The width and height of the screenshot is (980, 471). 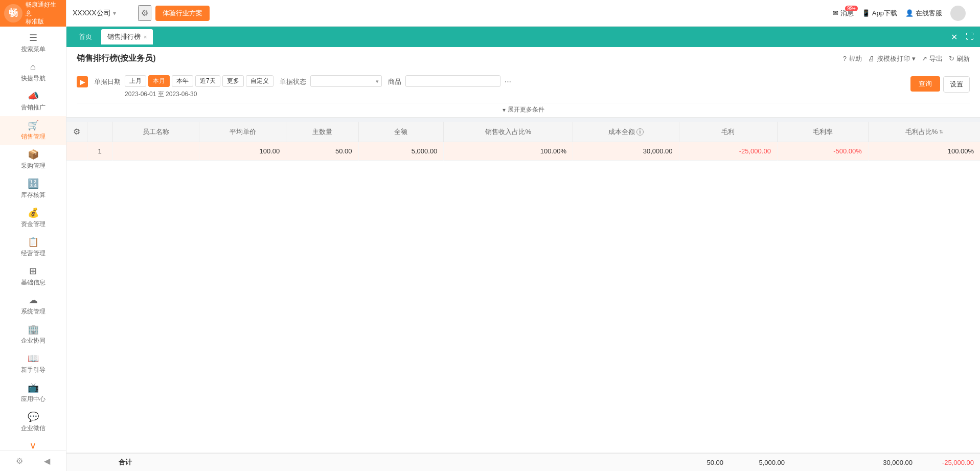 I want to click on company-name: XXXXX公司, so click(x=92, y=13).